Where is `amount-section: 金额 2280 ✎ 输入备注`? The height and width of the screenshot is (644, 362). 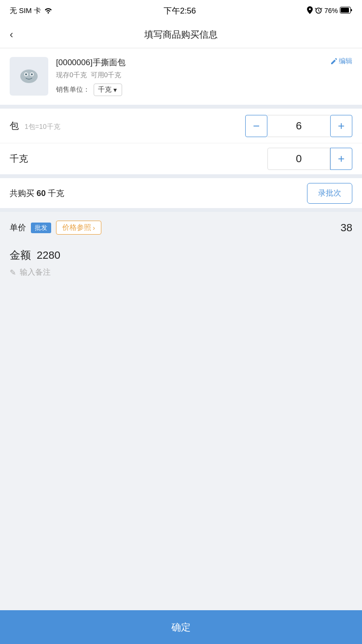 amount-section: 金额 2280 ✎ 输入备注 is located at coordinates (181, 263).